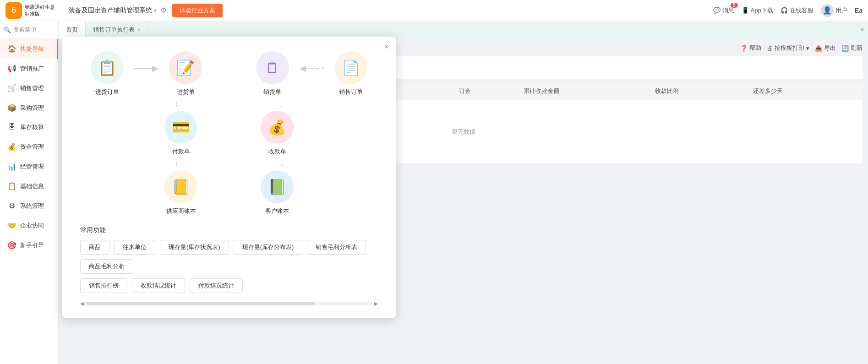  What do you see at coordinates (181, 193) in the screenshot?
I see `flow-node-supplier-account: 📒 供应商账本` at bounding box center [181, 193].